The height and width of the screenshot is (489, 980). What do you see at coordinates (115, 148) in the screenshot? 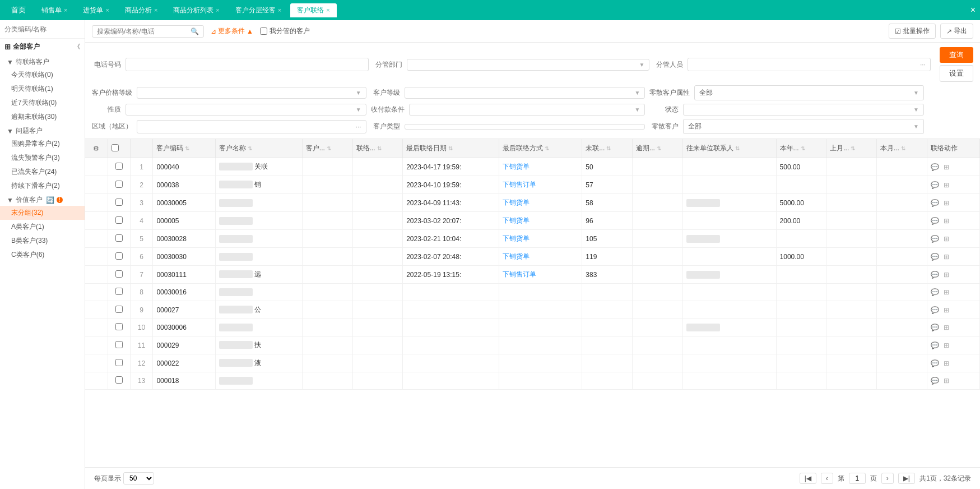
I see `select-all-checkbox` at bounding box center [115, 148].